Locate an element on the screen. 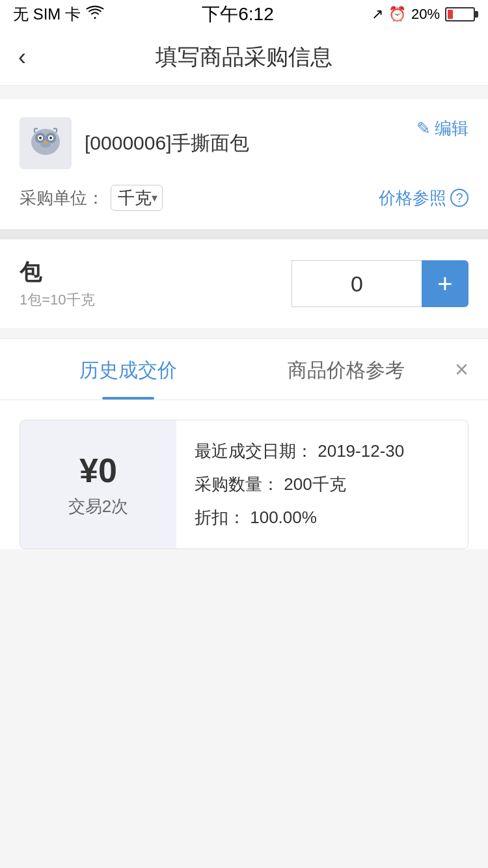  unit-select: 千克 is located at coordinates (137, 198).